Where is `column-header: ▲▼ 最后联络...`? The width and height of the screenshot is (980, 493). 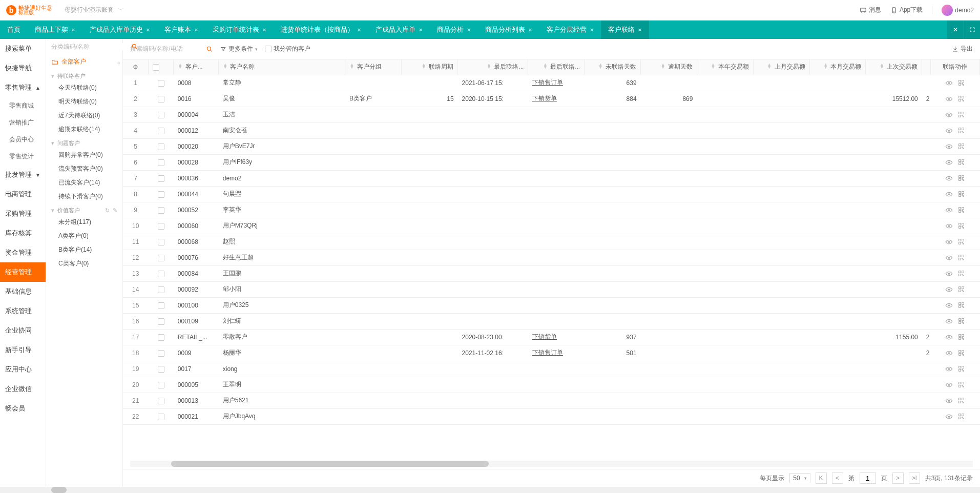
column-header: ▲▼ 最后联络... is located at coordinates (493, 67).